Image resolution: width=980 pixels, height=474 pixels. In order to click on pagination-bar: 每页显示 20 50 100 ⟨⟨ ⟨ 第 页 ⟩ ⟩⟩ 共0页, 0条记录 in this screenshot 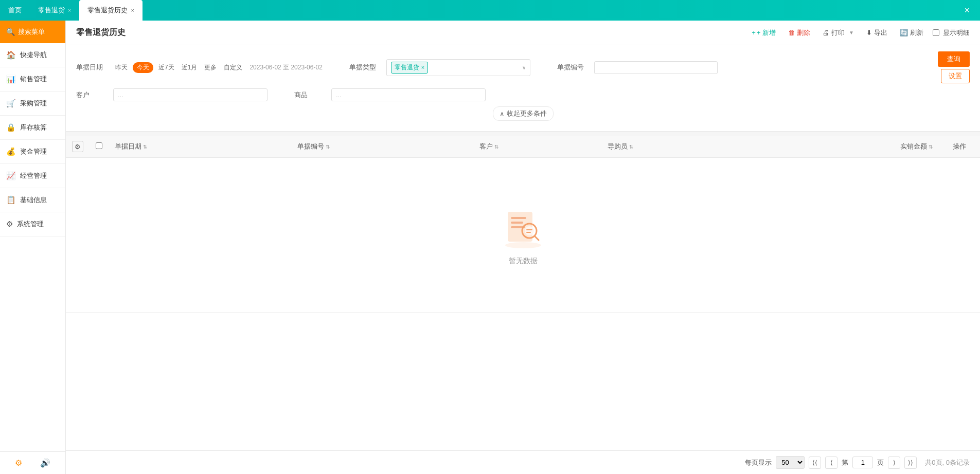, I will do `click(523, 462)`.